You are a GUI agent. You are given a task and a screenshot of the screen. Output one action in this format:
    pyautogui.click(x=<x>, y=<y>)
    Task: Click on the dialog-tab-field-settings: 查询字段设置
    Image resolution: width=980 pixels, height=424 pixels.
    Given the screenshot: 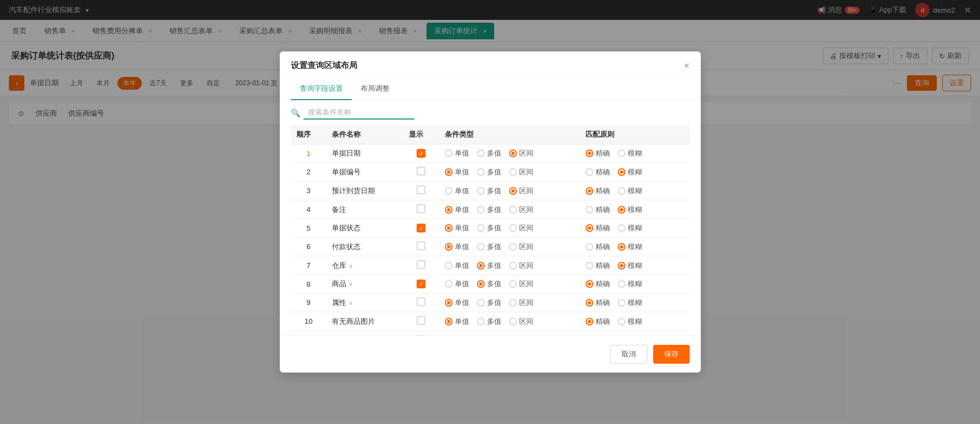 What is the action you would take?
    pyautogui.click(x=321, y=89)
    